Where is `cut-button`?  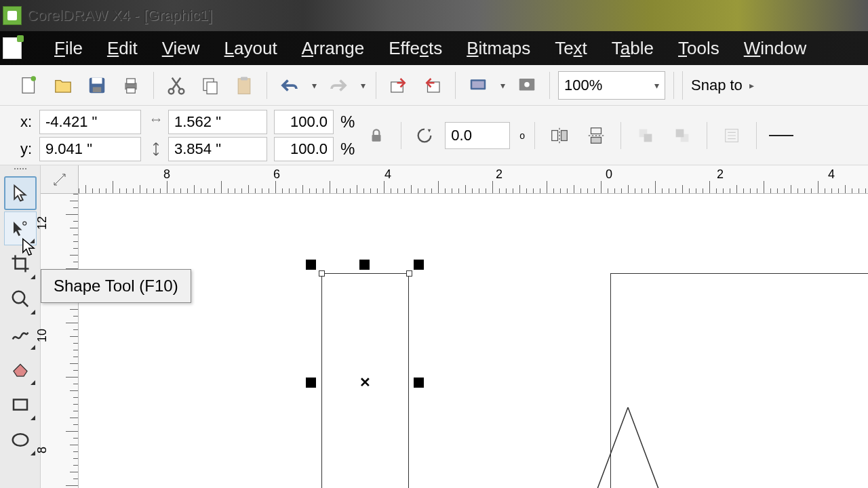
cut-button is located at coordinates (176, 85).